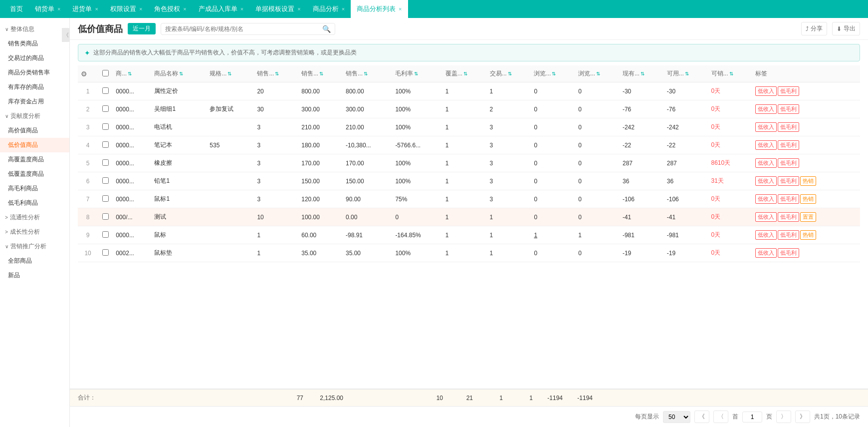  What do you see at coordinates (35, 174) in the screenshot?
I see `sidebar-item-low-coverage: 低覆盖度商品` at bounding box center [35, 174].